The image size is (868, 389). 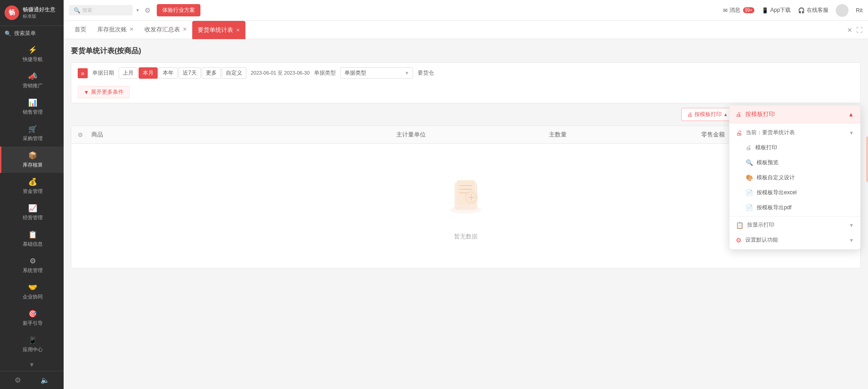 I want to click on close-order-stats-tab: ✕, so click(x=238, y=30).